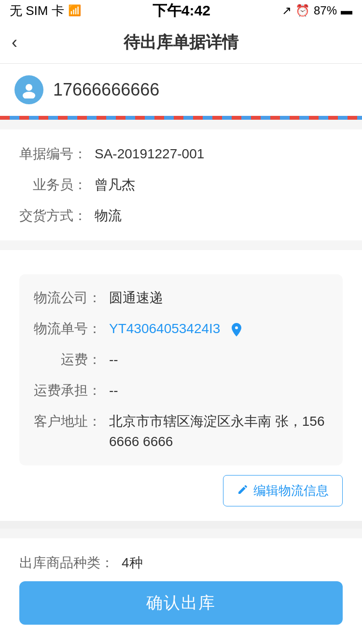 The height and width of the screenshot is (644, 362). I want to click on tracking-value: YT43064053424I3, so click(219, 329).